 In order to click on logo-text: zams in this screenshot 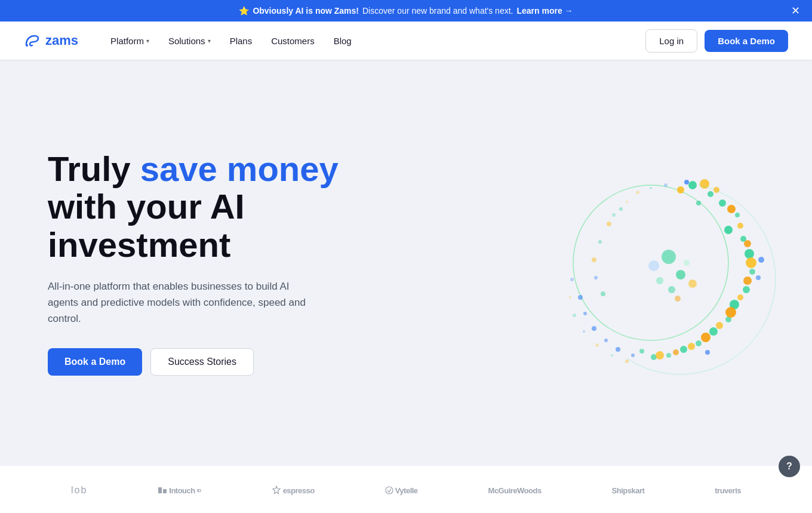, I will do `click(62, 41)`.